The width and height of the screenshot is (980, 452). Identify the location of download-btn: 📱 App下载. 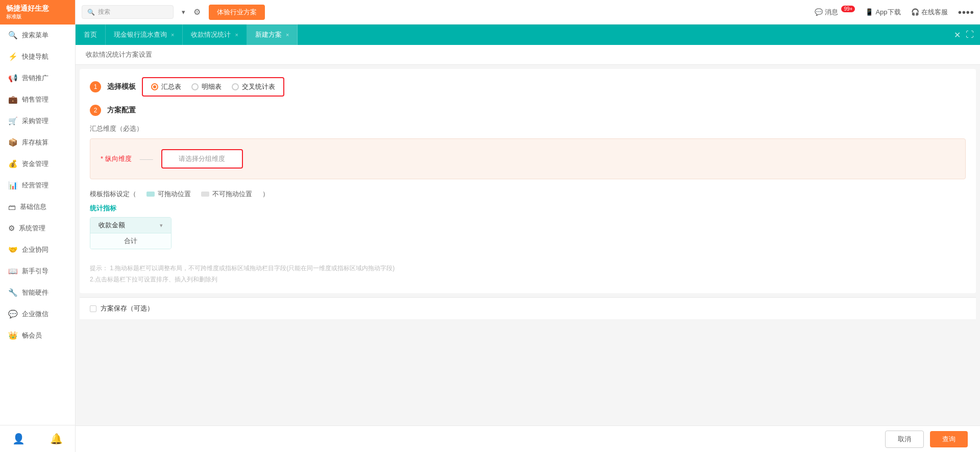
(883, 12).